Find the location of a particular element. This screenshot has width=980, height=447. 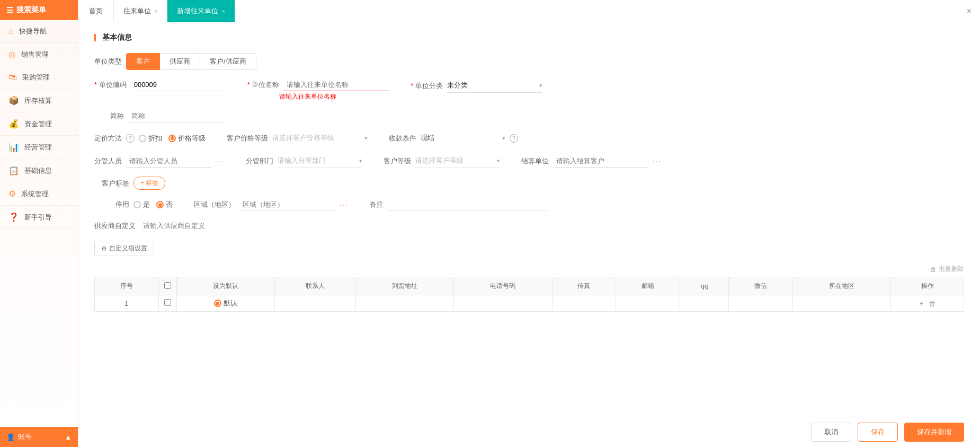

sidebar-item-operations: 📊 经营管理 is located at coordinates (39, 147).